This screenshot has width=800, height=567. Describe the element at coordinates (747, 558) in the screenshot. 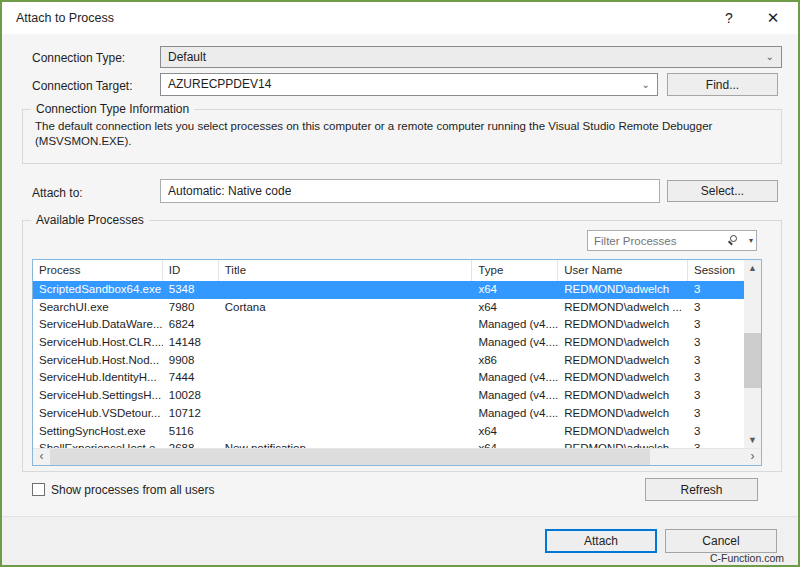

I see `watermark: C-Function.com` at that location.